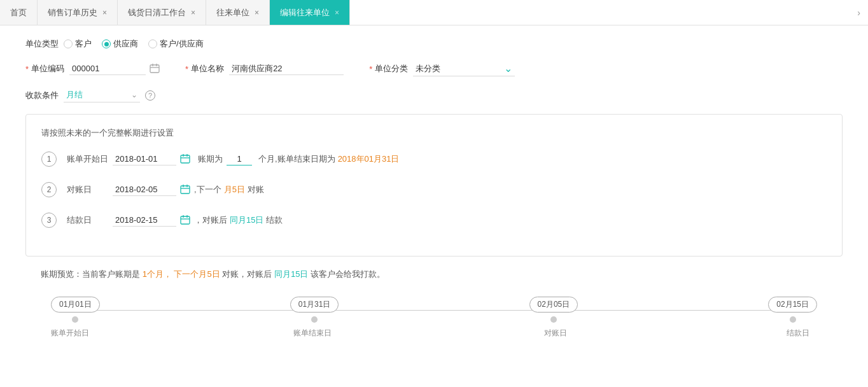 The image size is (868, 387). I want to click on tab-cash-work-close: ×, so click(193, 13).